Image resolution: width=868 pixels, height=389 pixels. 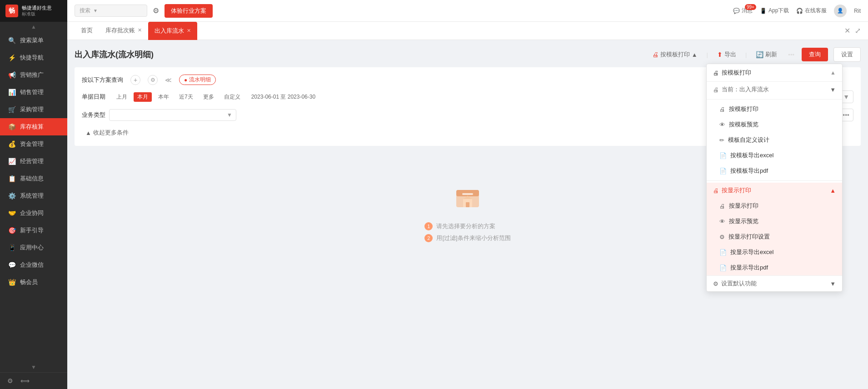 I want to click on sidebar-icon-inventory: 📦, so click(x=12, y=127).